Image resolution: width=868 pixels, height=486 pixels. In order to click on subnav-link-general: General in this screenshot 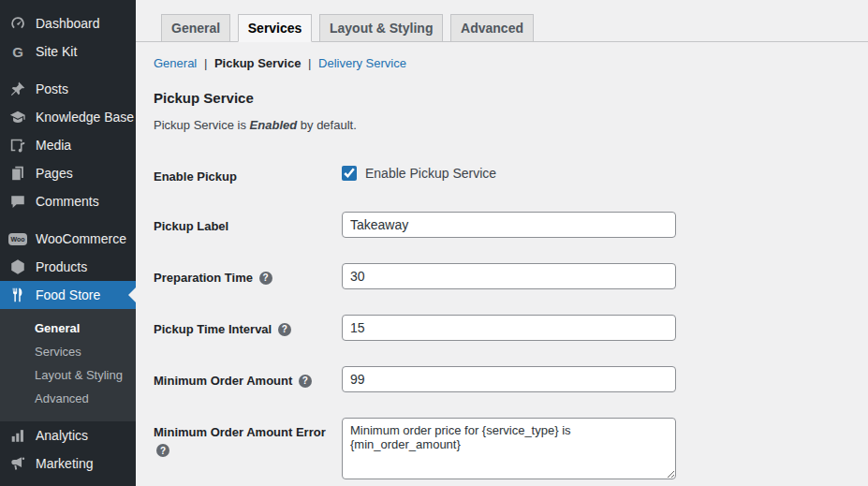, I will do `click(175, 64)`.